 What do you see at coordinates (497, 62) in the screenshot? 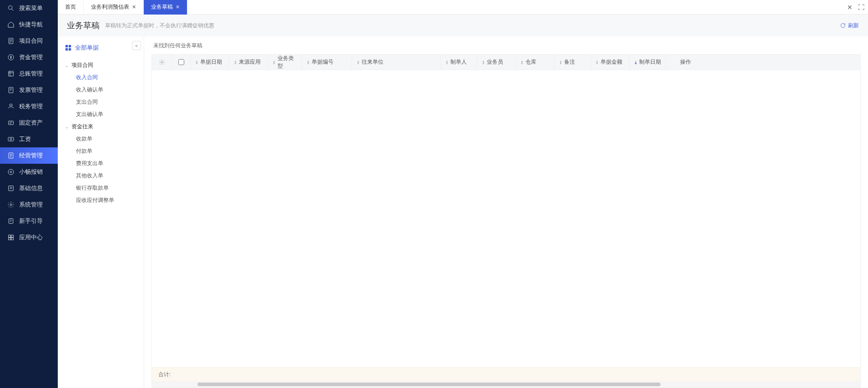
I see `column-header-staff: 业务员` at bounding box center [497, 62].